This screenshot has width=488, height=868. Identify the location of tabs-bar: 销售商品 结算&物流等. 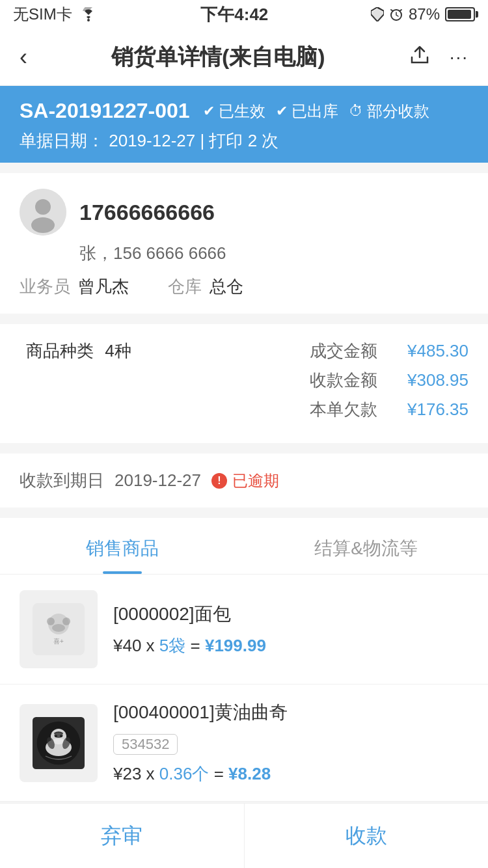
(244, 547).